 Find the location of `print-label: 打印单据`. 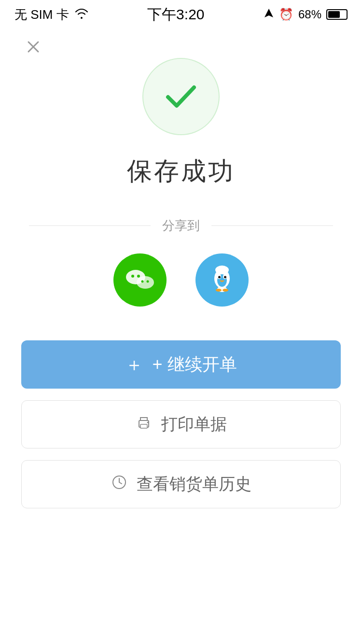

print-label: 打印单据 is located at coordinates (194, 424).